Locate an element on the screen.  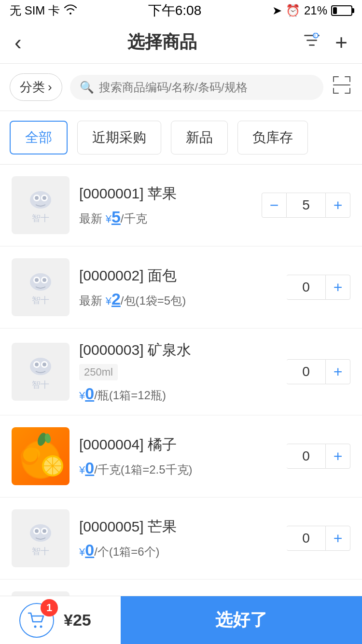
product-info: [0000005] 芒果 ¥0/个(1箱=6个) is located at coordinates (178, 538).